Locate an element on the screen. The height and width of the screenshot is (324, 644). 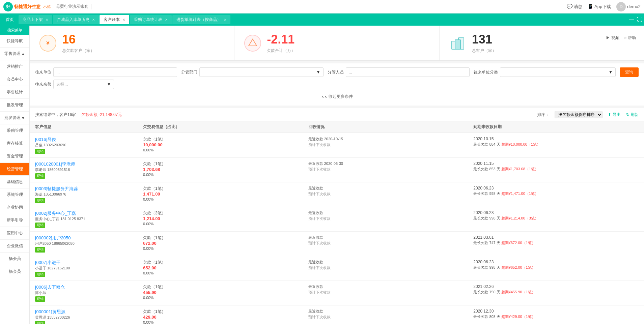
dept-select: ▼ is located at coordinates (261, 72).